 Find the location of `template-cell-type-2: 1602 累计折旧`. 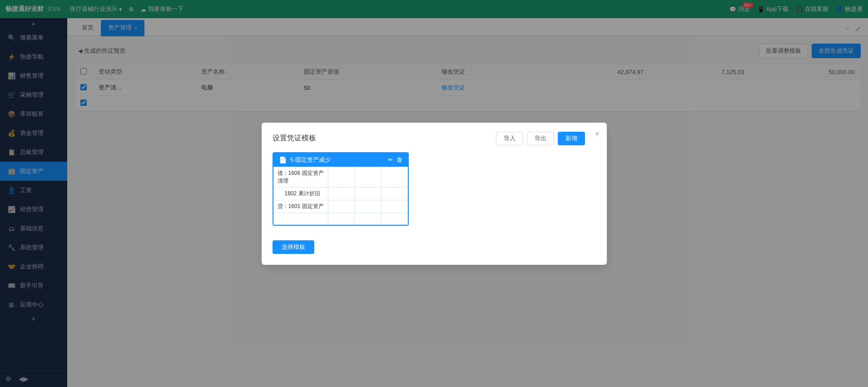

template-cell-type-2: 1602 累计折旧 is located at coordinates (301, 194).